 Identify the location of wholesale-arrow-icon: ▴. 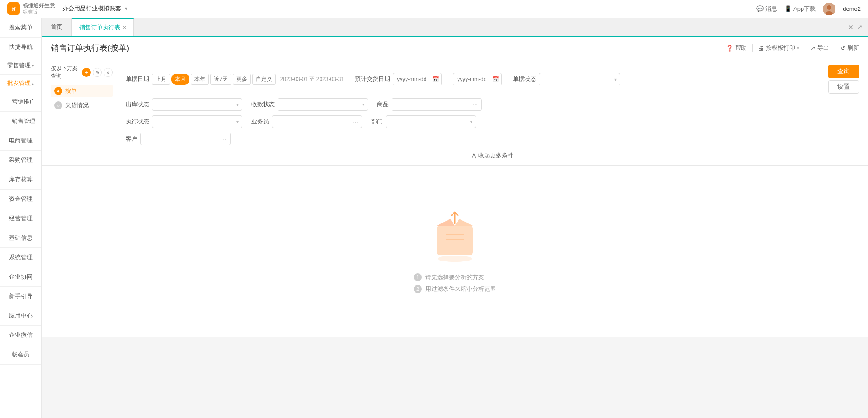
(33, 83).